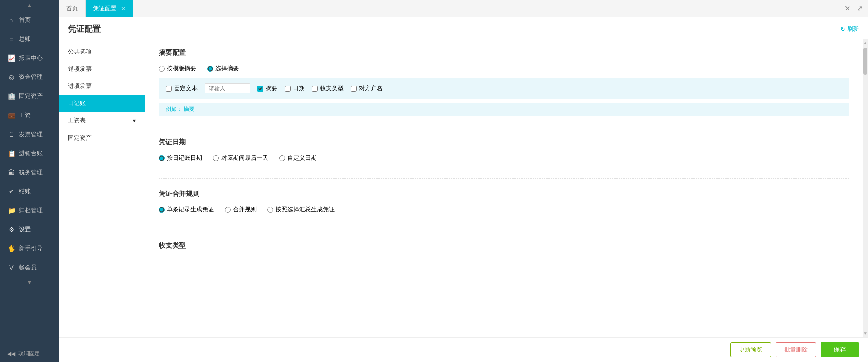  Describe the element at coordinates (29, 191) in the screenshot. I see `sidebar-item-settle: ✔ 结账` at that location.